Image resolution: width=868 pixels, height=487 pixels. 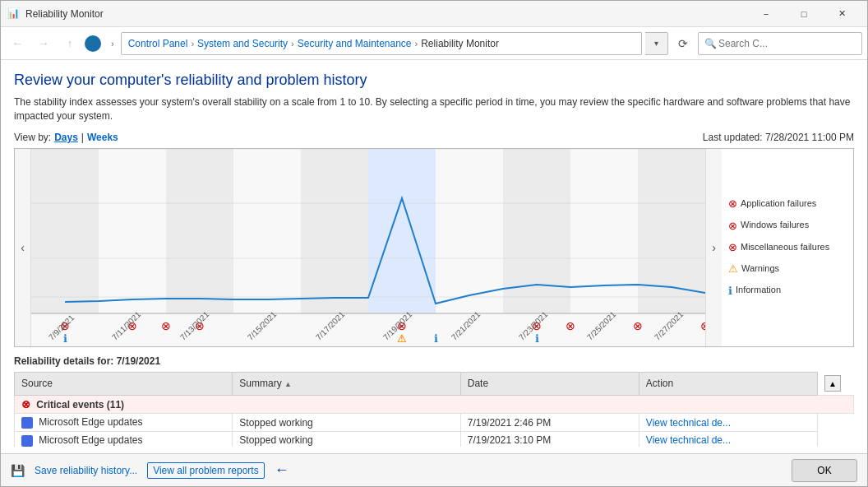 What do you see at coordinates (733, 225) in the screenshot?
I see `windows-failures-icon: ⊗` at bounding box center [733, 225].